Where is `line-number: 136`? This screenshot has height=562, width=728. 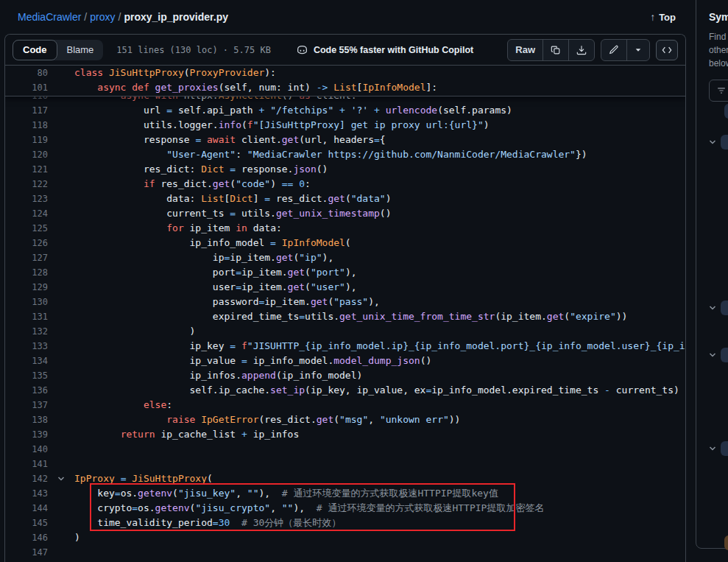 line-number: 136 is located at coordinates (28, 390).